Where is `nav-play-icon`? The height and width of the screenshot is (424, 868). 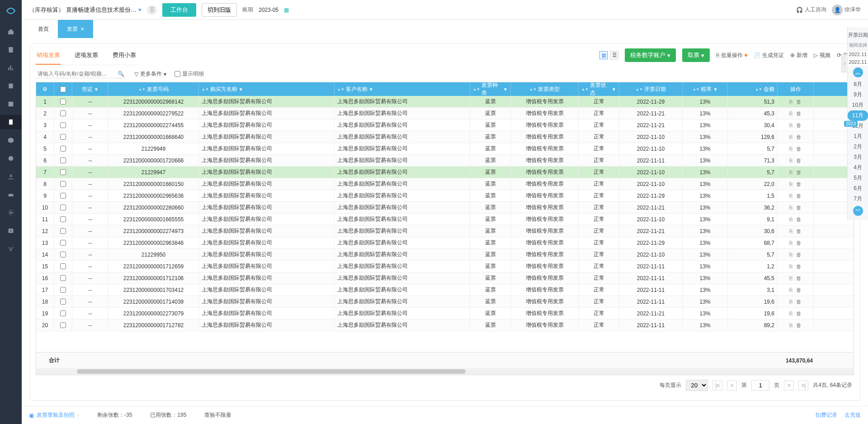 nav-play-icon is located at coordinates (11, 231).